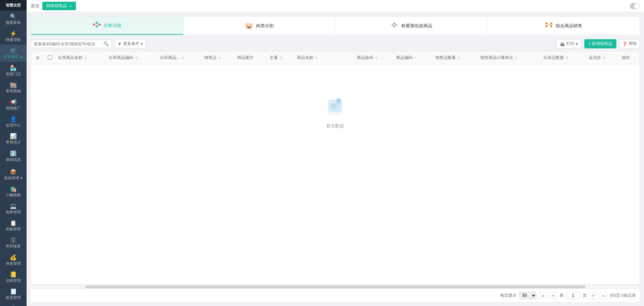 This screenshot has width=644, height=306. What do you see at coordinates (13, 105) in the screenshot?
I see `sidebar-item-marketing: 📢 营销推广` at bounding box center [13, 105].